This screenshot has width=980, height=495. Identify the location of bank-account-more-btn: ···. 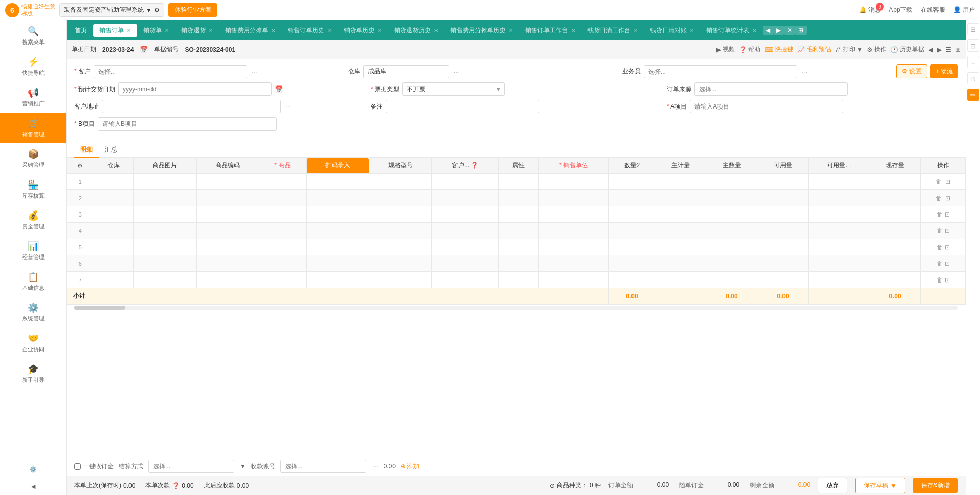
(376, 466).